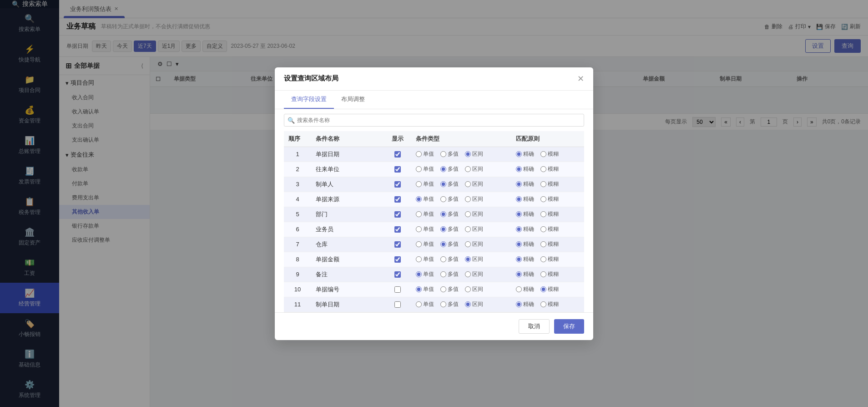 The width and height of the screenshot is (868, 407). I want to click on match-radio-模糊-9, so click(543, 274).